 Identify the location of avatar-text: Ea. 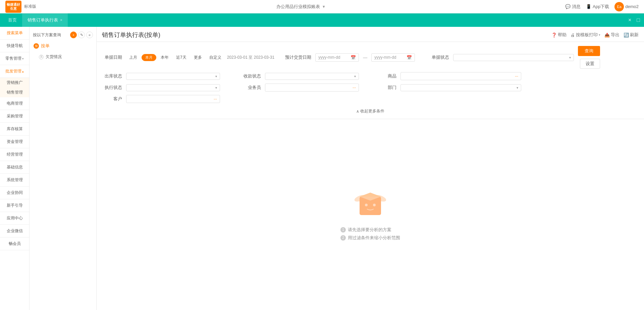
(619, 7).